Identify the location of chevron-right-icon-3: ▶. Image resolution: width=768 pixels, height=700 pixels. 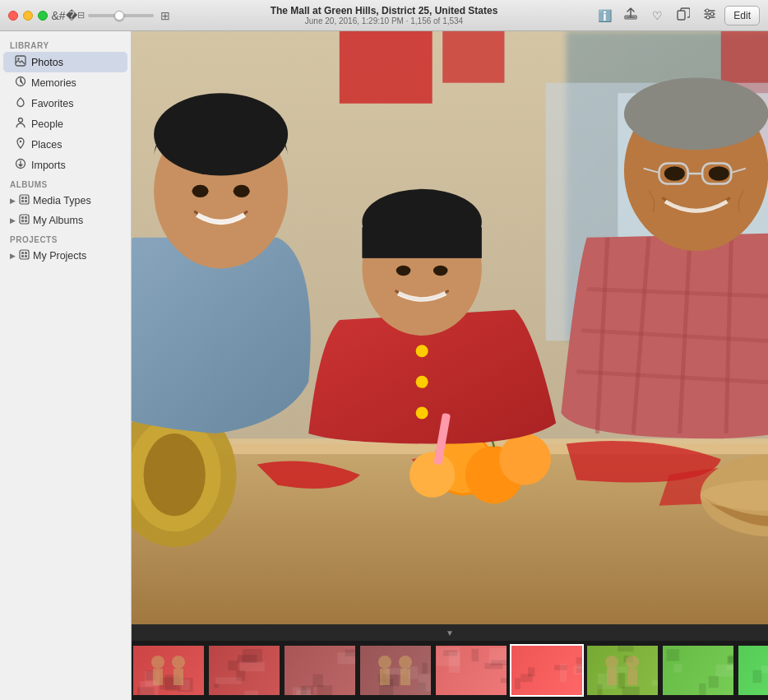
(13, 256).